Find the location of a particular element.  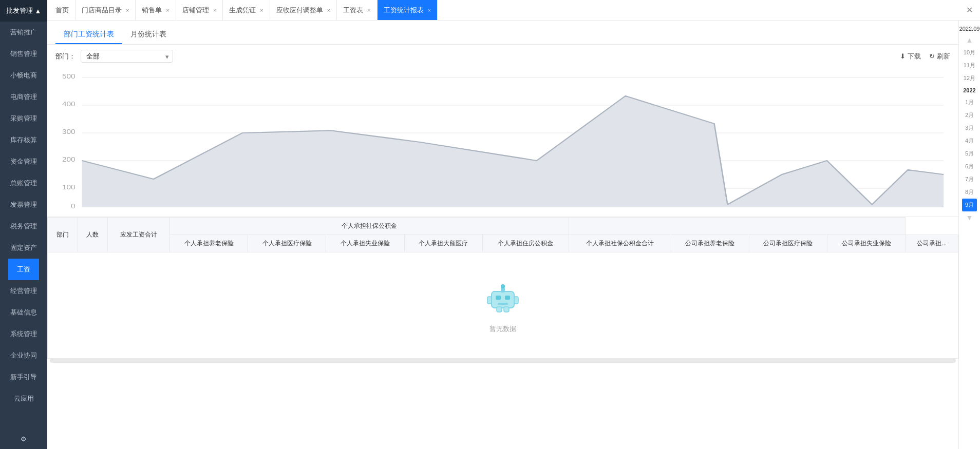

tab-close-4: × is located at coordinates (261, 10).